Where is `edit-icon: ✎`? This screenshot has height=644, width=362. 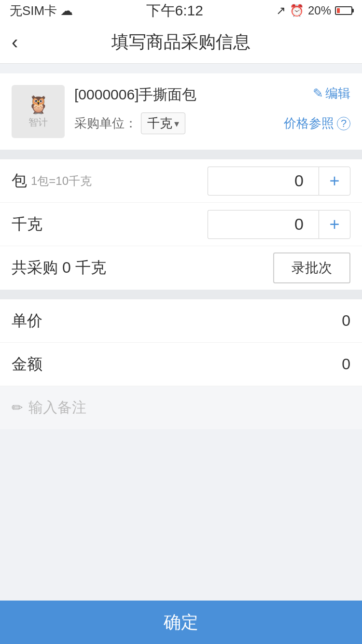
edit-icon: ✎ is located at coordinates (318, 94).